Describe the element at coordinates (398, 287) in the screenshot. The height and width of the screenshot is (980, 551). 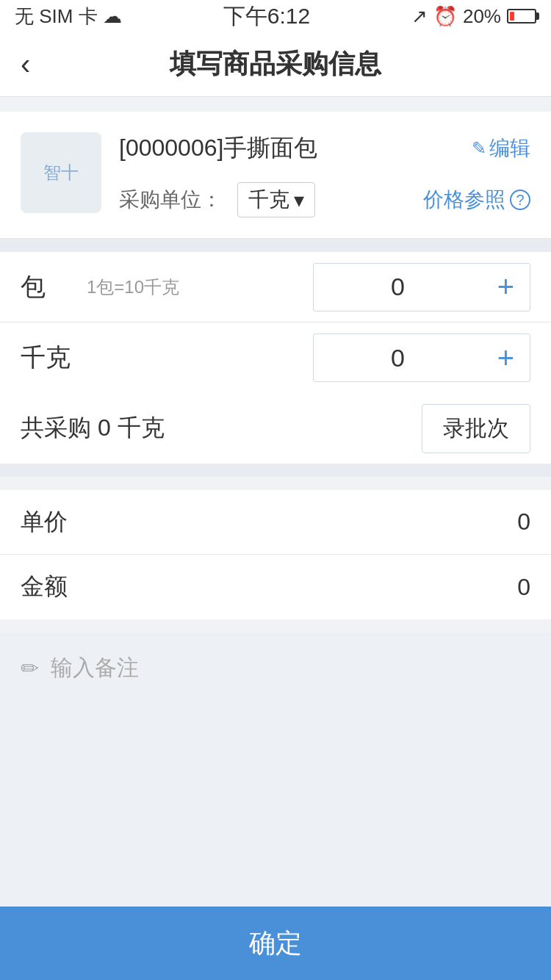
I see `bag-qty-value: 0` at that location.